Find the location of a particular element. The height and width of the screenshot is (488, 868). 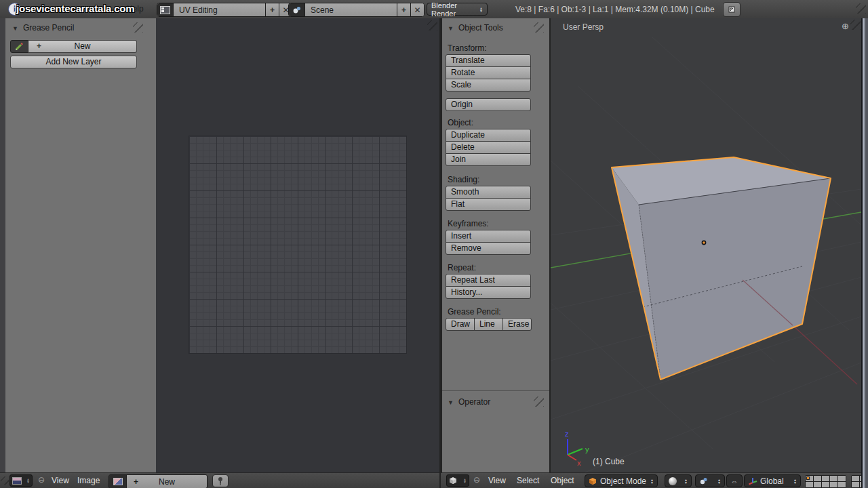

origin-button: Origin is located at coordinates (488, 104).